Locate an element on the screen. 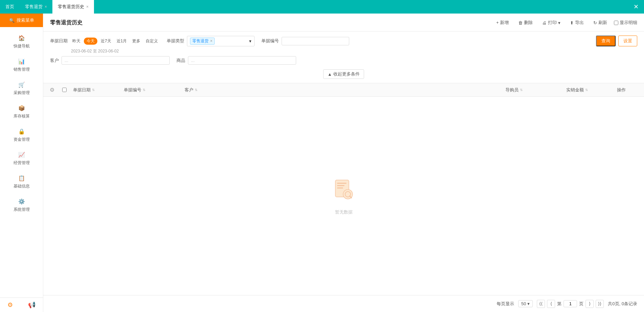 This screenshot has width=644, height=312. page-size-select: 50 ▾ is located at coordinates (525, 304).